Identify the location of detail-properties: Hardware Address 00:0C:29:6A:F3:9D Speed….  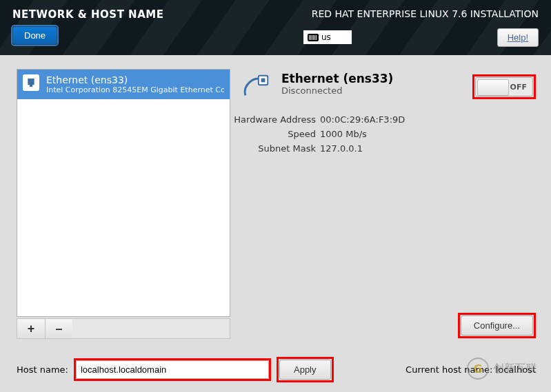
(385, 134).